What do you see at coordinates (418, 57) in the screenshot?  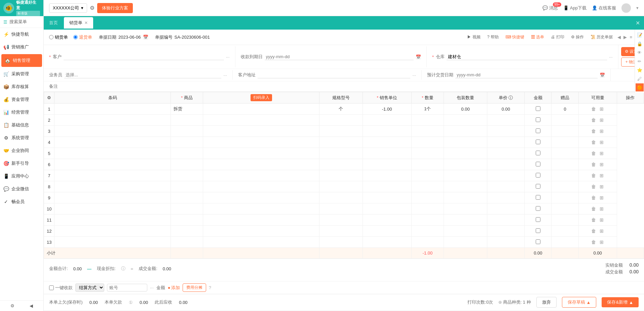 I see `due-date-calendar-icon: 📅` at bounding box center [418, 57].